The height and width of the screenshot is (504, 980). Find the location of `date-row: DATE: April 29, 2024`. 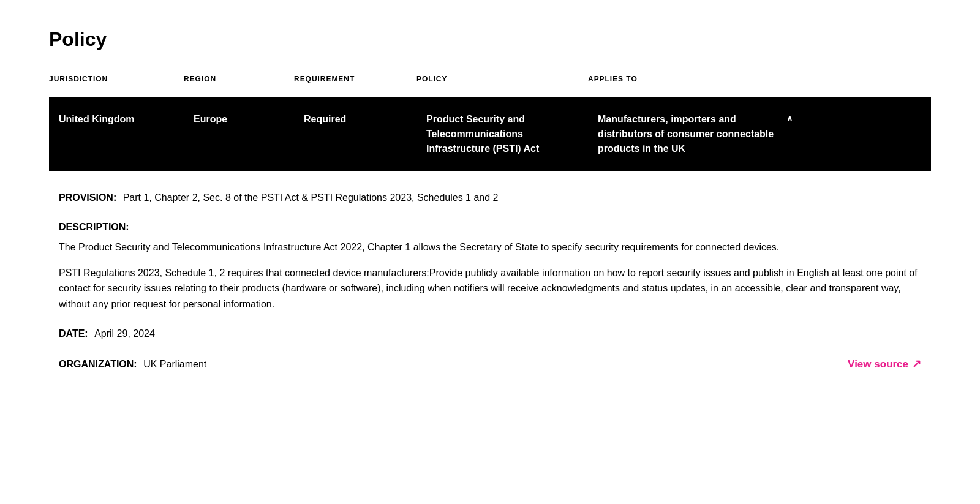

date-row: DATE: April 29, 2024 is located at coordinates (490, 334).